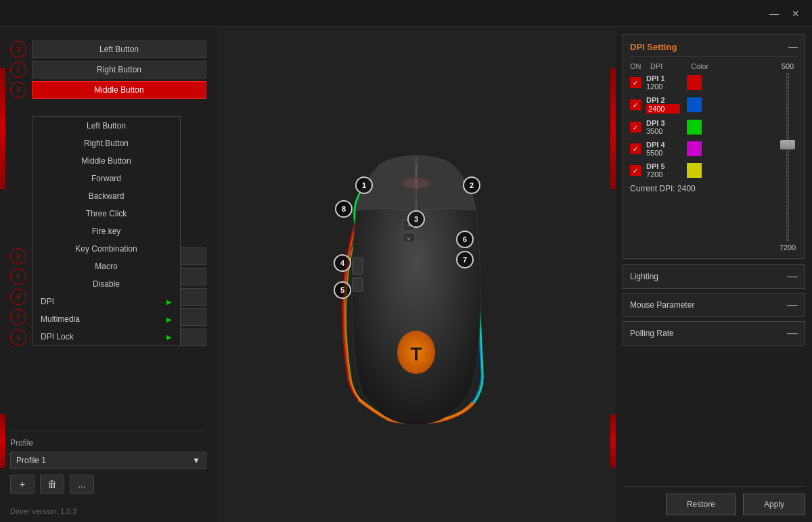  Describe the element at coordinates (788, 145) in the screenshot. I see `dpi-slider-thumb` at that location.